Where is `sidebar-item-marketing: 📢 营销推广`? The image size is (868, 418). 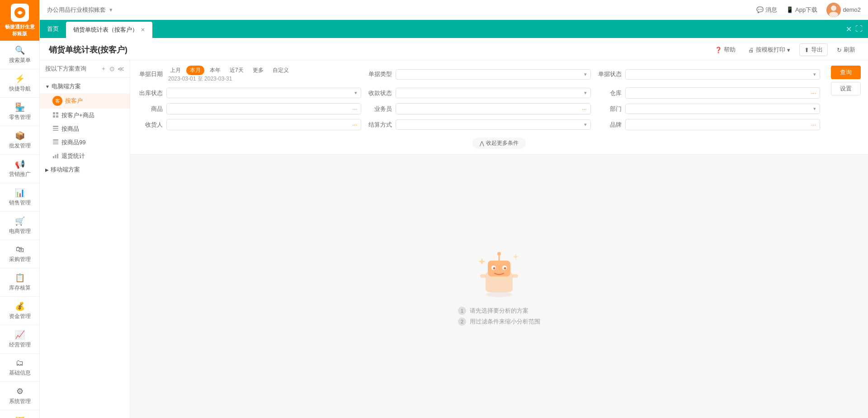
sidebar-item-marketing: 📢 营销推广 is located at coordinates (20, 169).